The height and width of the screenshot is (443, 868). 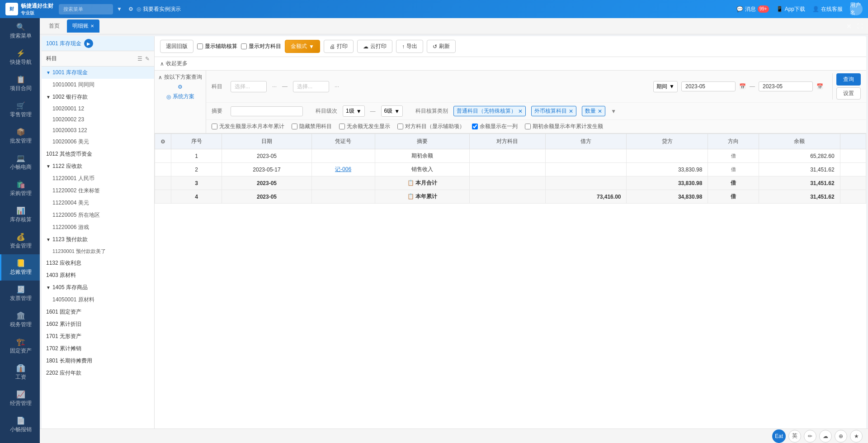 I want to click on sidebar-item-asset: 🏗️ 固定资产, so click(x=20, y=346).